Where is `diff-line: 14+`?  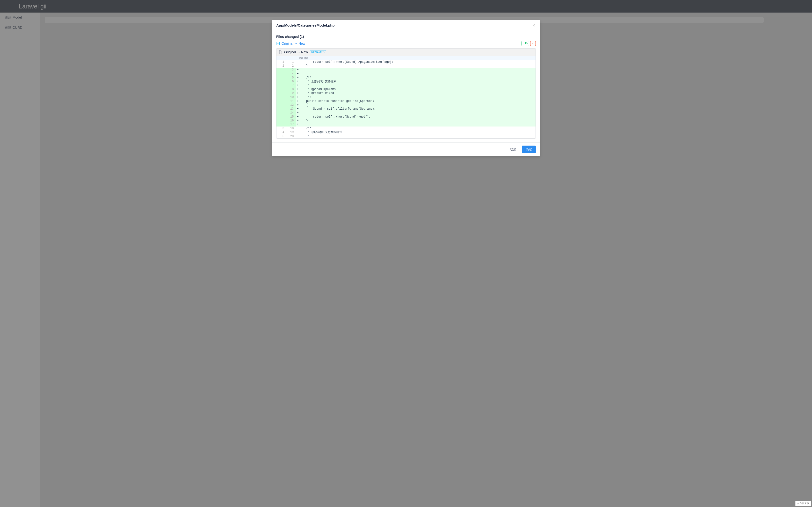 diff-line: 14+ is located at coordinates (406, 113).